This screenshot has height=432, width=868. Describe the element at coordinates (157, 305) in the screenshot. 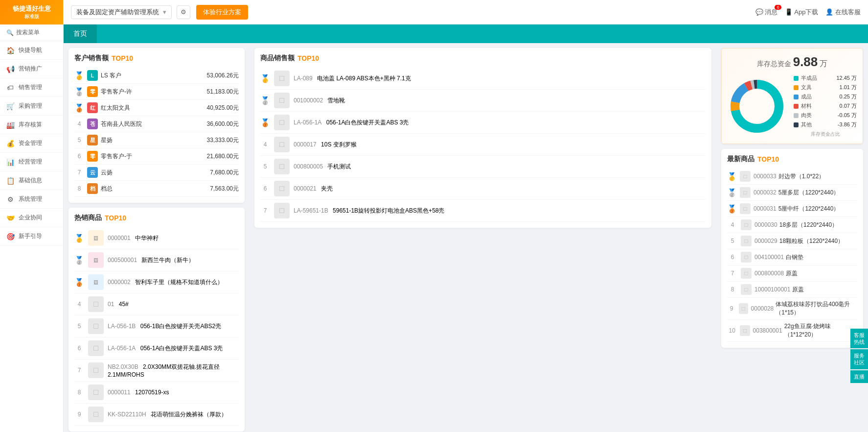

I see `hot-product-item: 4 □ 01 45#` at that location.